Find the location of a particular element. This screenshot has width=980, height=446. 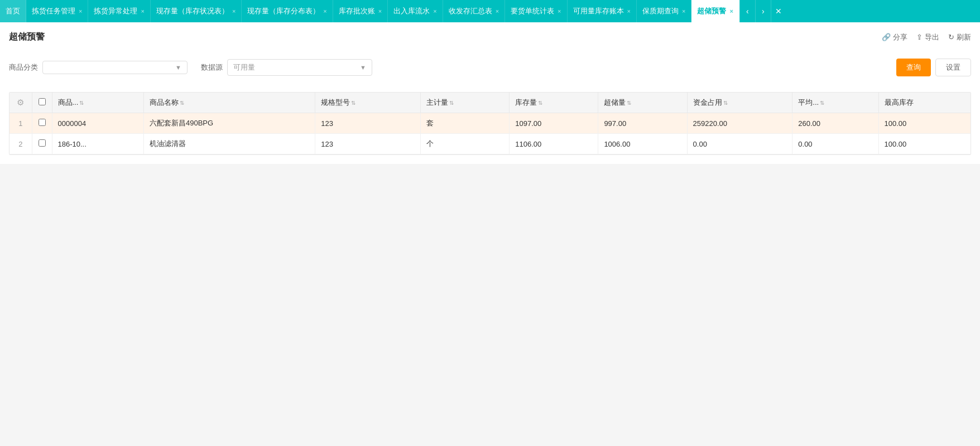

col-avg: 平均...⇅ is located at coordinates (835, 103).